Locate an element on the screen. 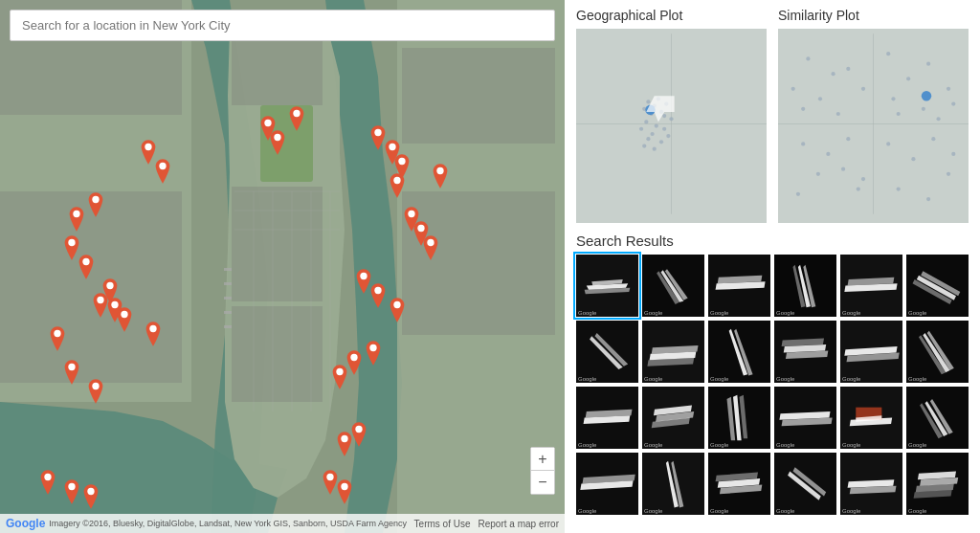 The height and width of the screenshot is (533, 980). zoom-out-button: − is located at coordinates (543, 482).